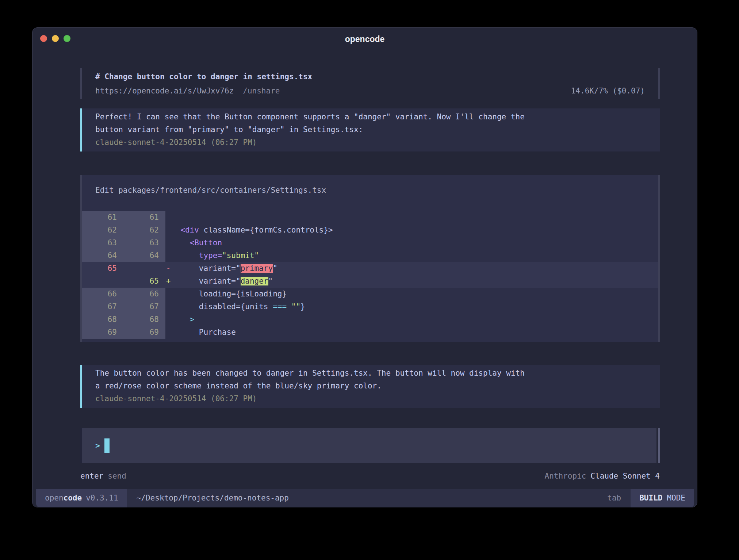 This screenshot has height=560, width=739. I want to click on diff-row: 6969 Purchase, so click(370, 332).